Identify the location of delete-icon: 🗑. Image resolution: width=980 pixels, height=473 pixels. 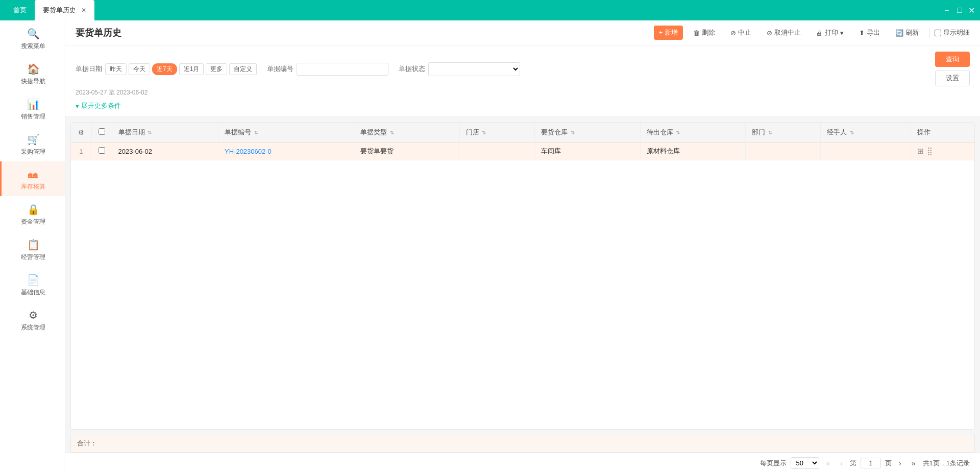
(696, 33).